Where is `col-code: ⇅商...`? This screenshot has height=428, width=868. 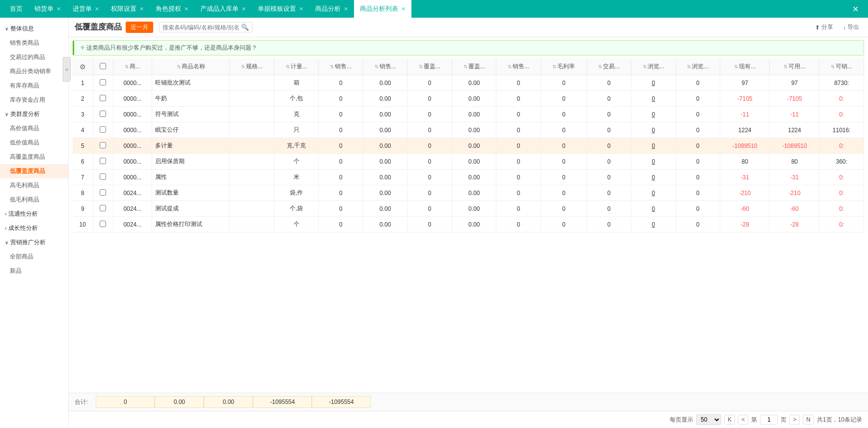 col-code: ⇅商... is located at coordinates (133, 67).